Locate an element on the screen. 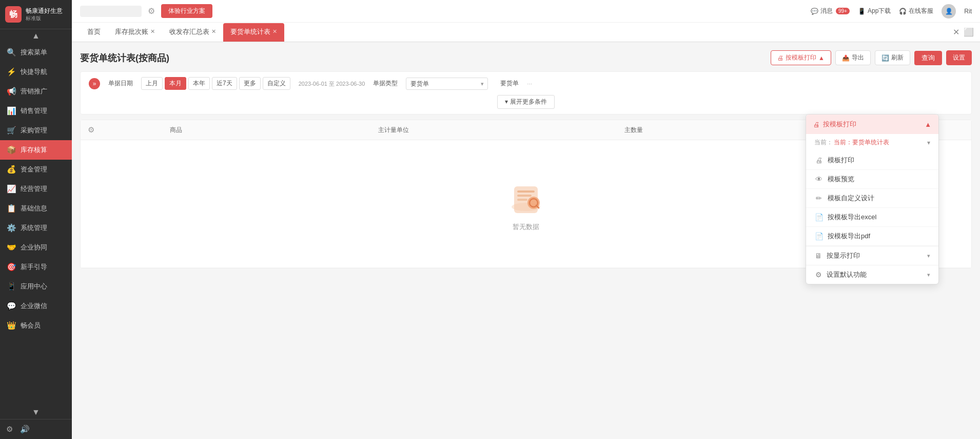 The width and height of the screenshot is (980, 439). inventory-icon: 📦 is located at coordinates (11, 150).